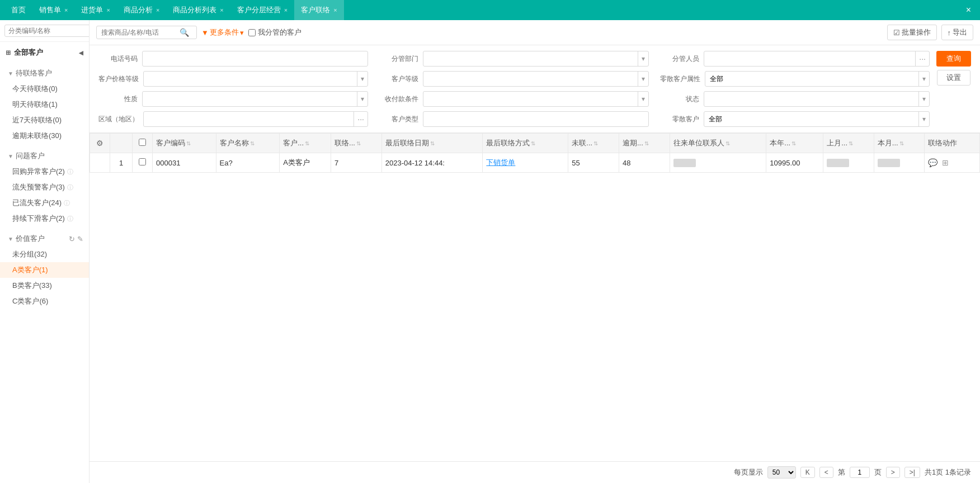  I want to click on sort-contact-icon: ⇅, so click(359, 143).